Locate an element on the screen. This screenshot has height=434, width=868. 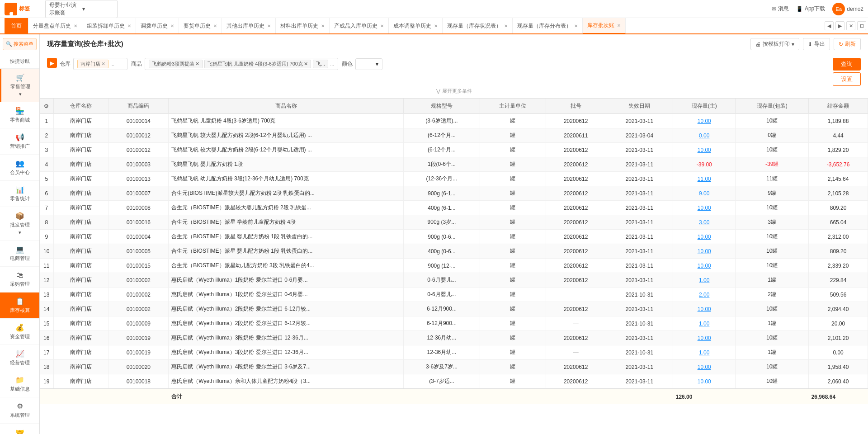
sidebar-item-ecommerce: 💻 电商管理 is located at coordinates (20, 254).